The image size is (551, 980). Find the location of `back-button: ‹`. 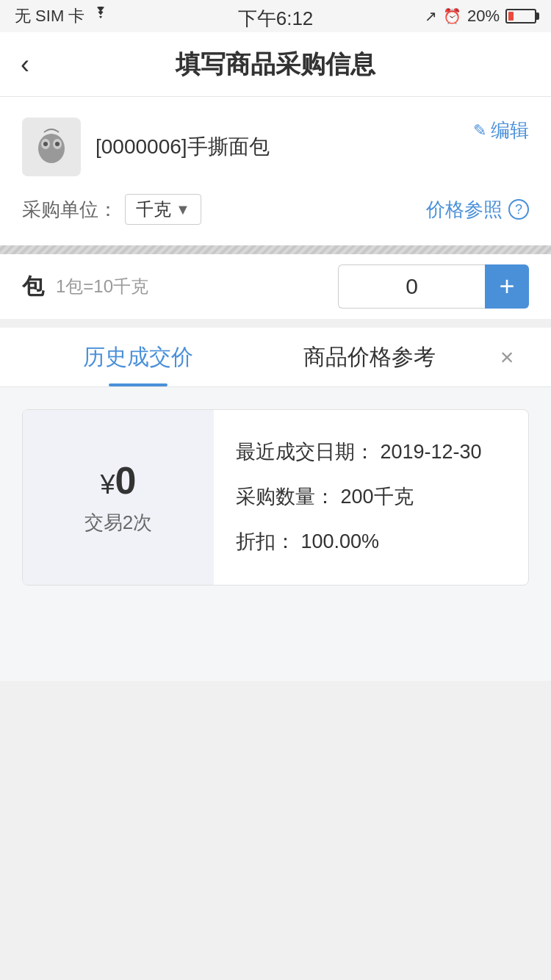

back-button: ‹ is located at coordinates (25, 65).